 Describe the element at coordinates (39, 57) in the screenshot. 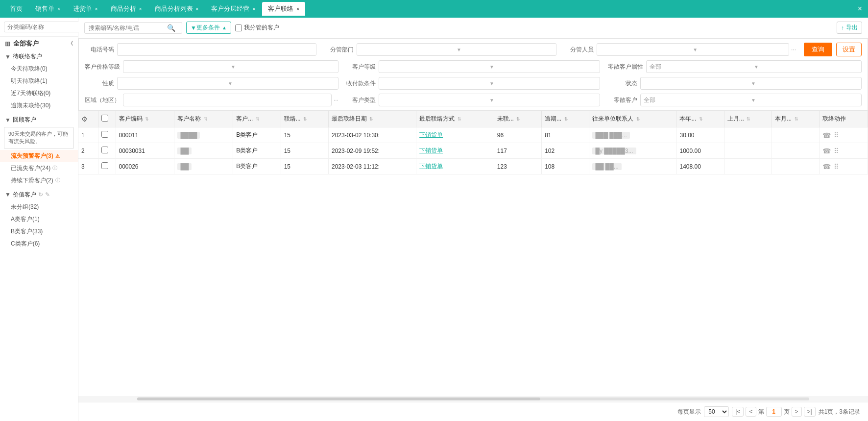

I see `sidebar-group-pending-title: ▼ 待联络客户` at that location.